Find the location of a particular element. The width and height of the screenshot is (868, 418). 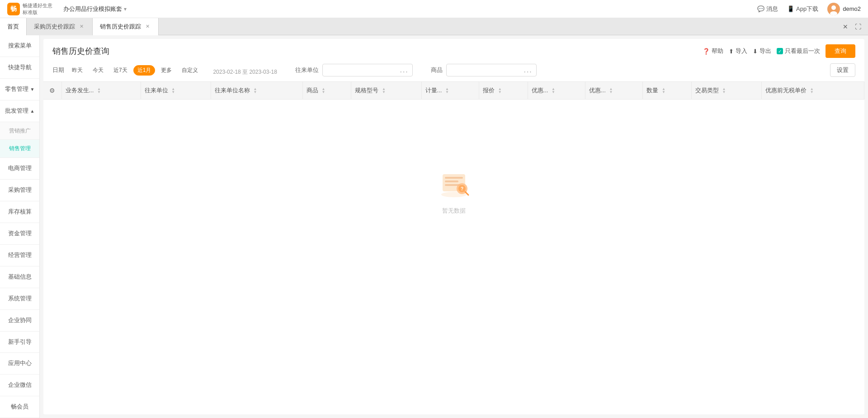

user-area: demo2 is located at coordinates (844, 9).